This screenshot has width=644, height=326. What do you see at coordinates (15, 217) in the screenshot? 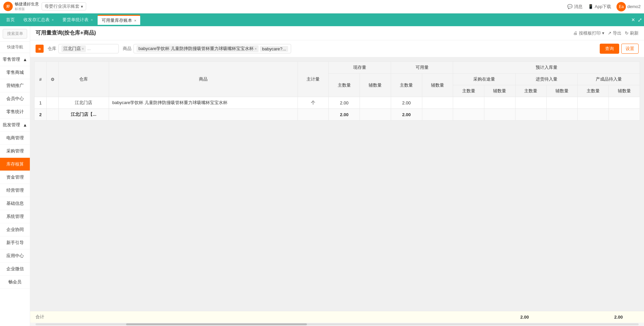
I see `sidebar-item-system-label: 系统管理` at bounding box center [15, 217].